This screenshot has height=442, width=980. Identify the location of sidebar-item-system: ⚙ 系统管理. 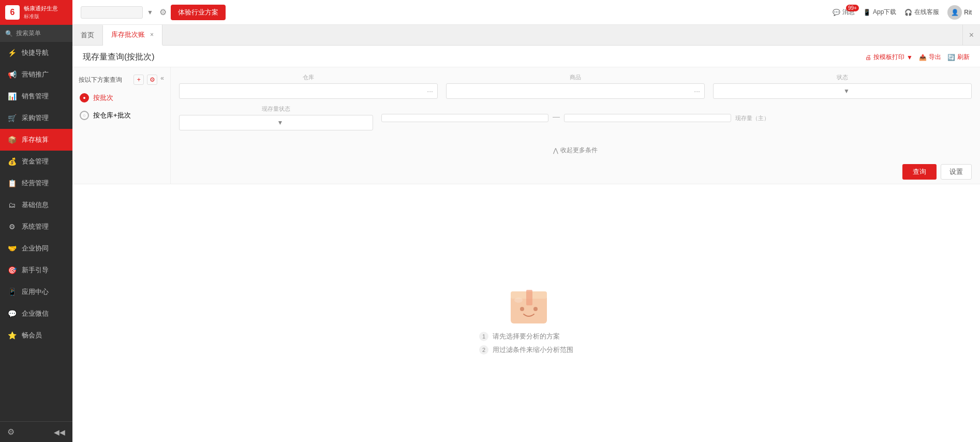
(36, 227).